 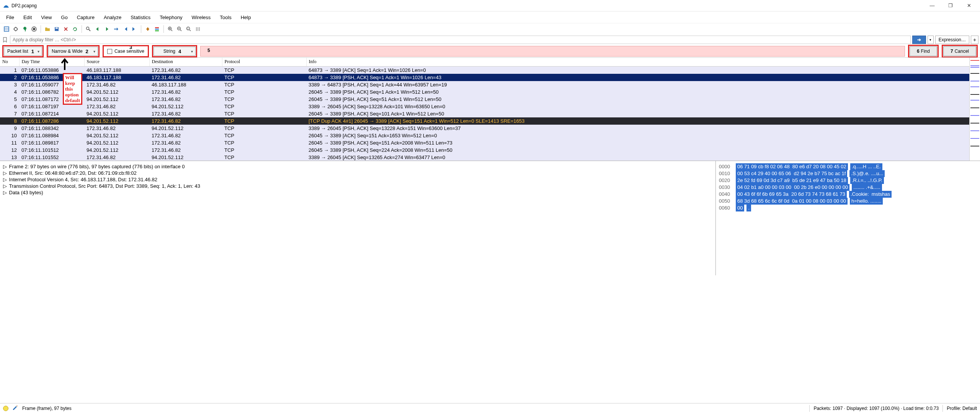 I want to click on save-icon, so click(x=57, y=29).